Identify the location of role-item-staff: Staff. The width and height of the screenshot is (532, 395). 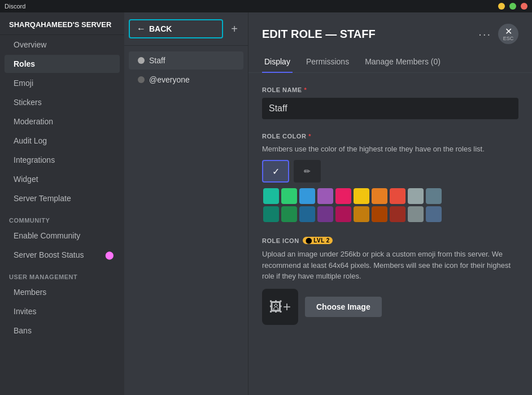
(186, 60).